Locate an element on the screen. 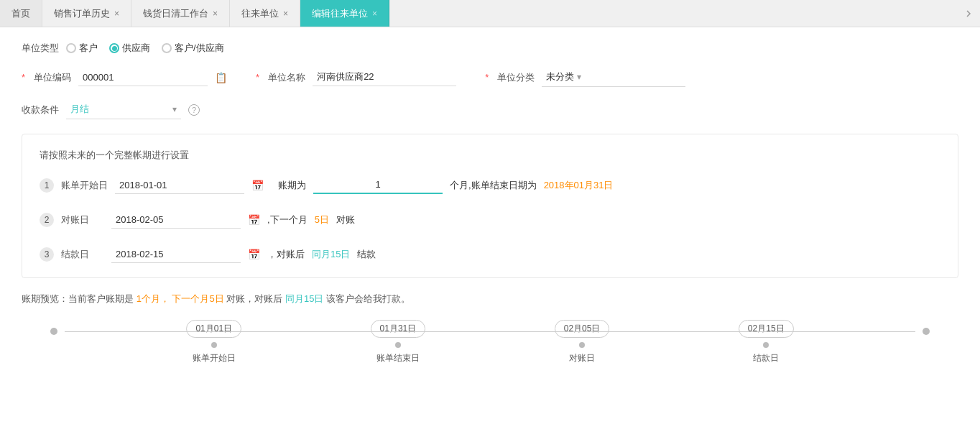  help-icon: ? is located at coordinates (194, 110).